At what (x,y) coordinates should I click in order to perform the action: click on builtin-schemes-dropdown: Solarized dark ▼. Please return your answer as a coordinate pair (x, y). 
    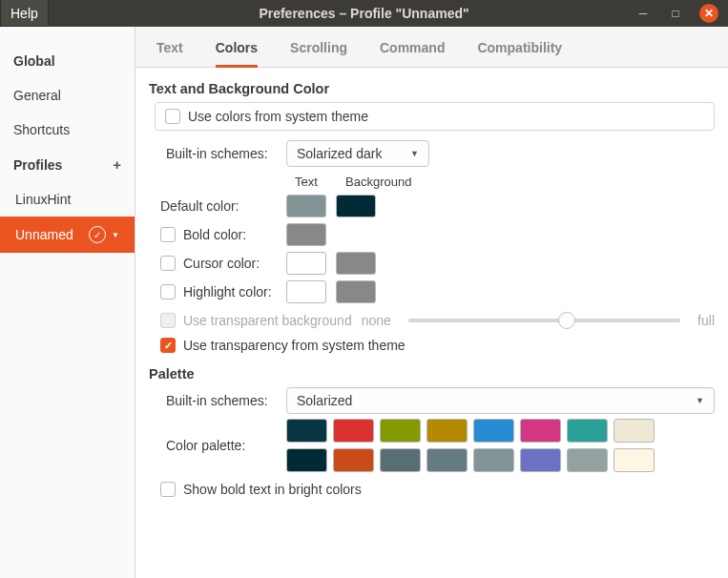
    Looking at the image, I should click on (358, 154).